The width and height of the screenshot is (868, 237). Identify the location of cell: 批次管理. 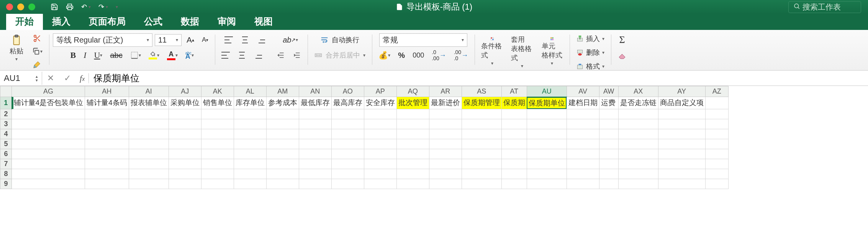
(413, 103).